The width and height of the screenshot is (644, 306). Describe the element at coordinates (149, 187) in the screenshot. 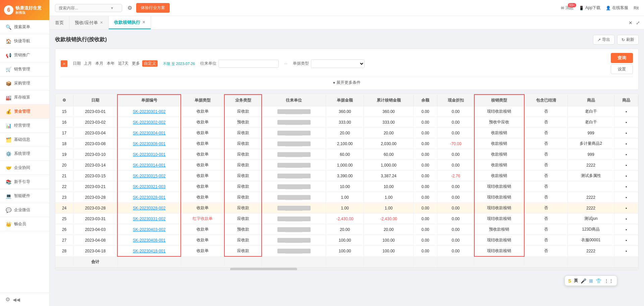

I see `voucher-link: SK-20230321-003` at that location.